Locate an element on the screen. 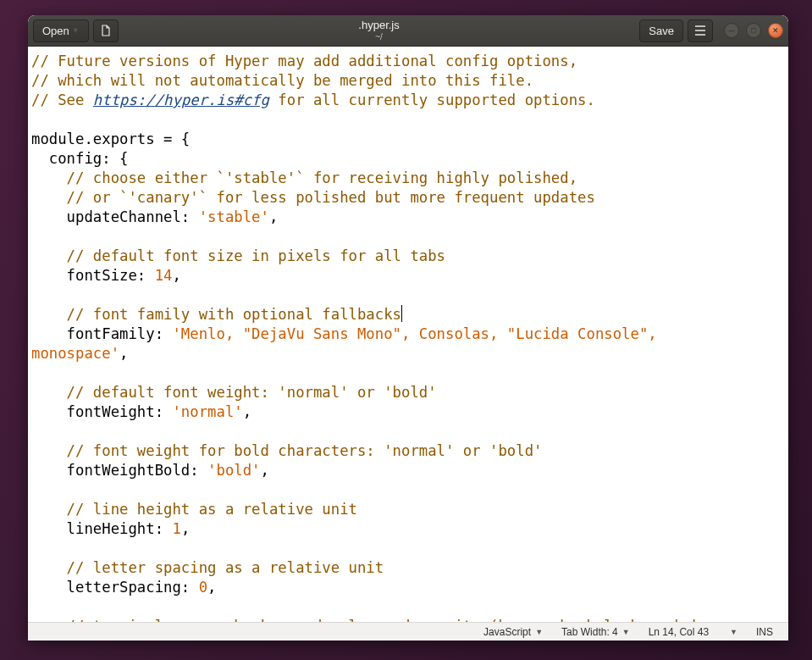 The image size is (812, 660). status-extra-menu: ▼ is located at coordinates (732, 632).